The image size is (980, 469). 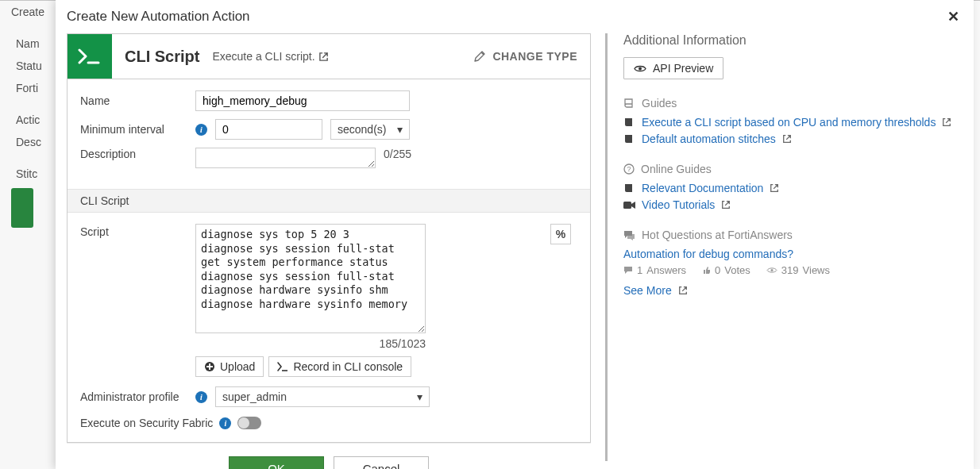 I want to click on right-title: Additional Information, so click(x=793, y=40).